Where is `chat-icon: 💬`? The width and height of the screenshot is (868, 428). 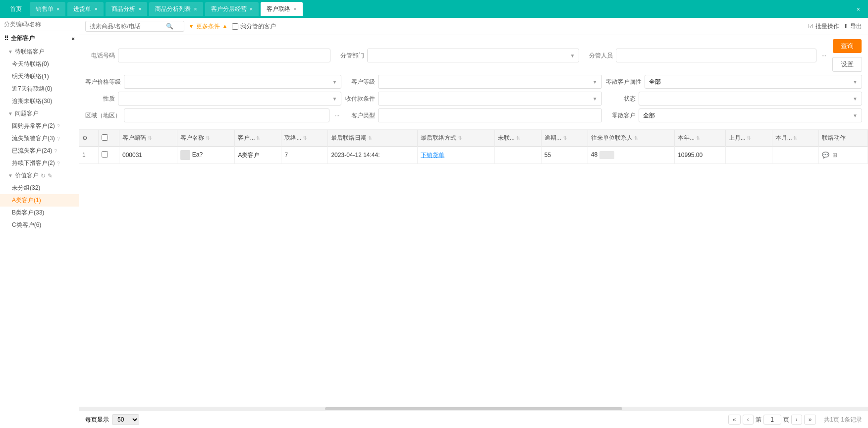
chat-icon: 💬 is located at coordinates (825, 155).